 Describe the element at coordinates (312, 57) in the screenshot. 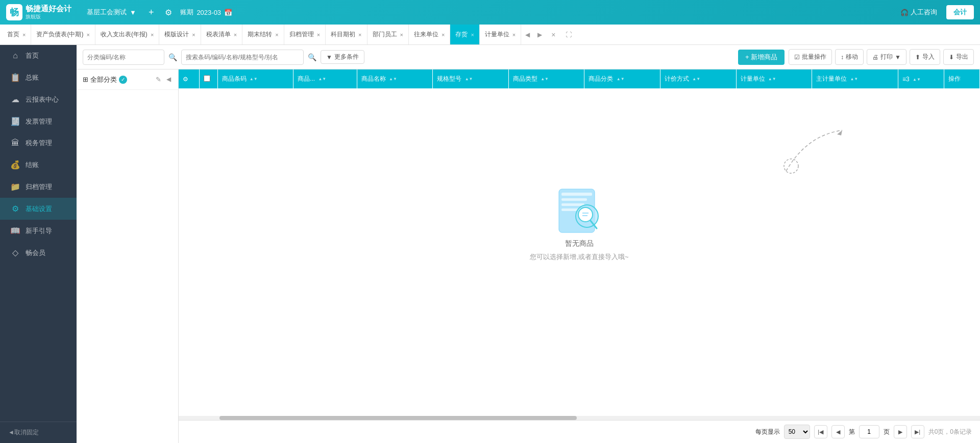

I see `wide-search-icon: 🔍` at that location.